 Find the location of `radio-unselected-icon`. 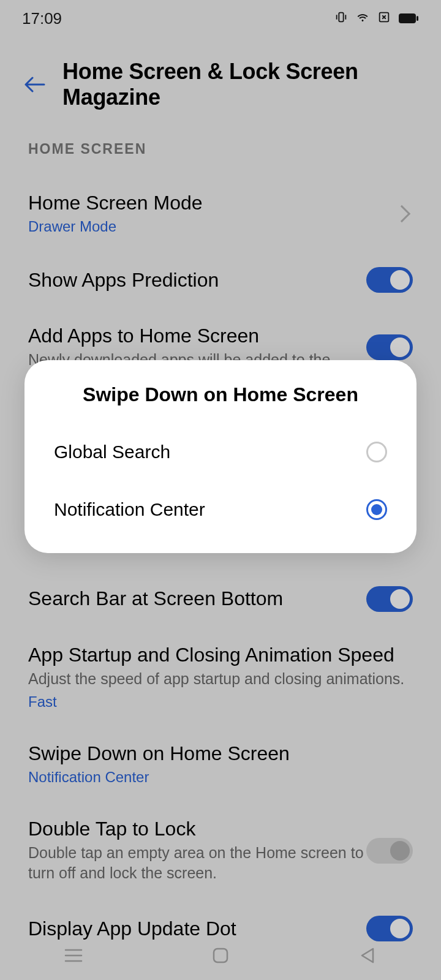

radio-unselected-icon is located at coordinates (377, 452).